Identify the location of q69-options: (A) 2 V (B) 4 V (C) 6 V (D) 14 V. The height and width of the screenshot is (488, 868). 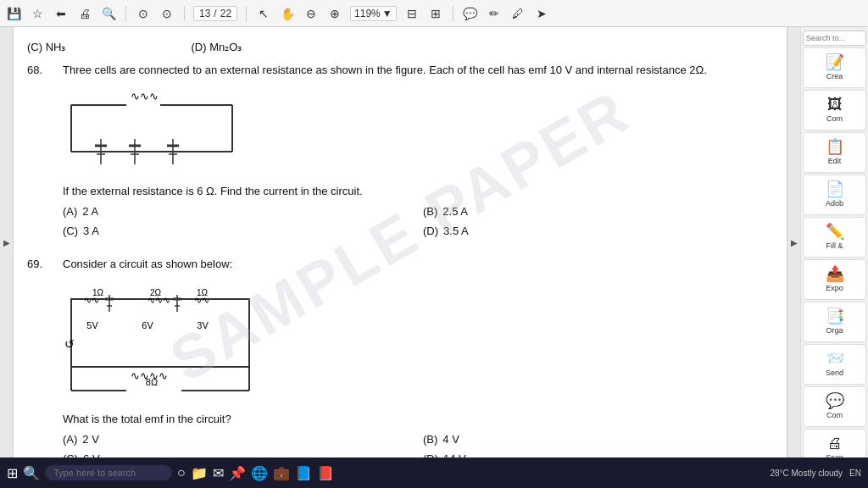
(415, 444).